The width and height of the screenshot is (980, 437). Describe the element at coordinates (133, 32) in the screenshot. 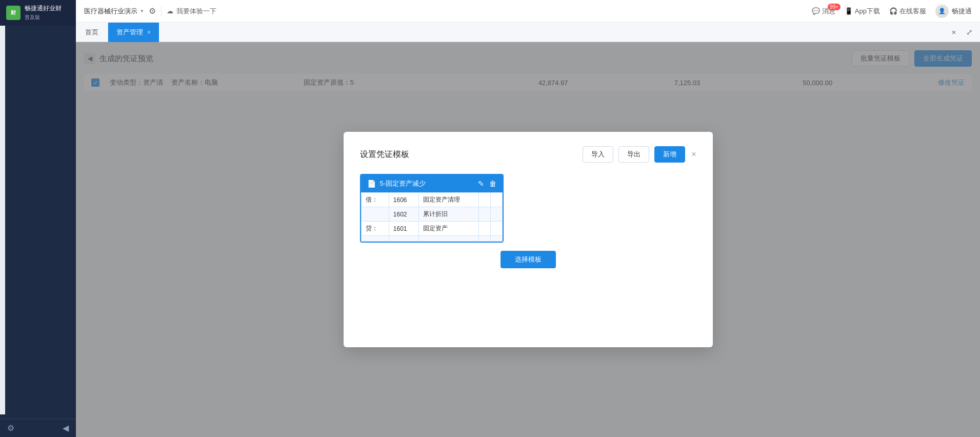

I see `tab-asset-management: 资产管理 ×` at that location.